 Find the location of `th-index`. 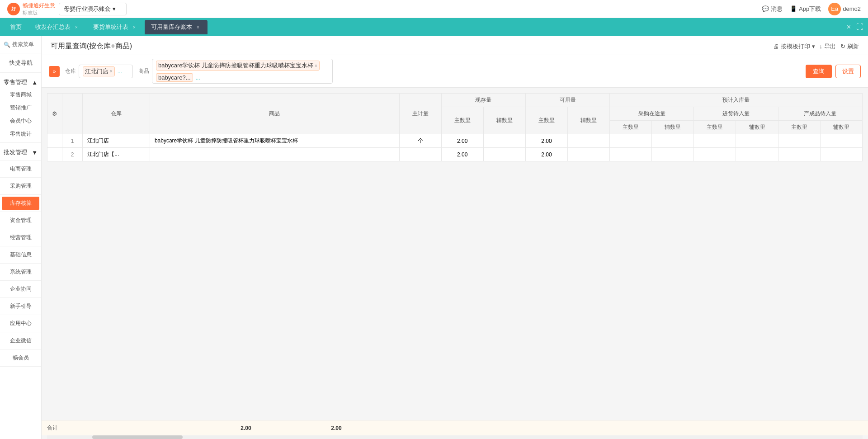

th-index is located at coordinates (72, 114).